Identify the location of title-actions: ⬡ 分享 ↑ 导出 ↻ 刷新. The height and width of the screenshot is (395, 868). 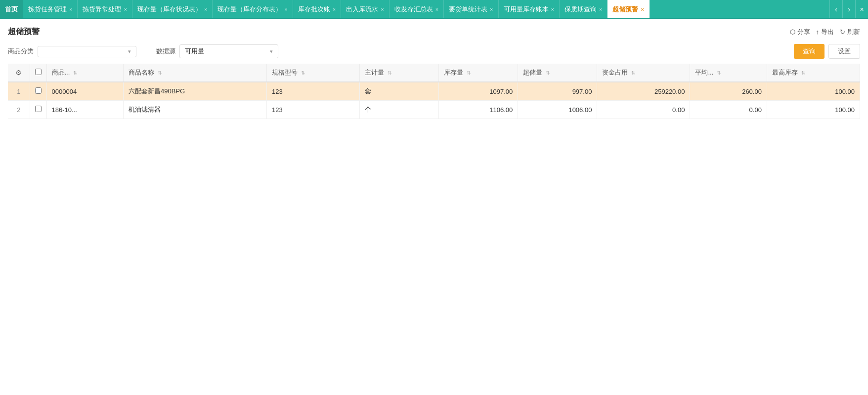
(825, 32).